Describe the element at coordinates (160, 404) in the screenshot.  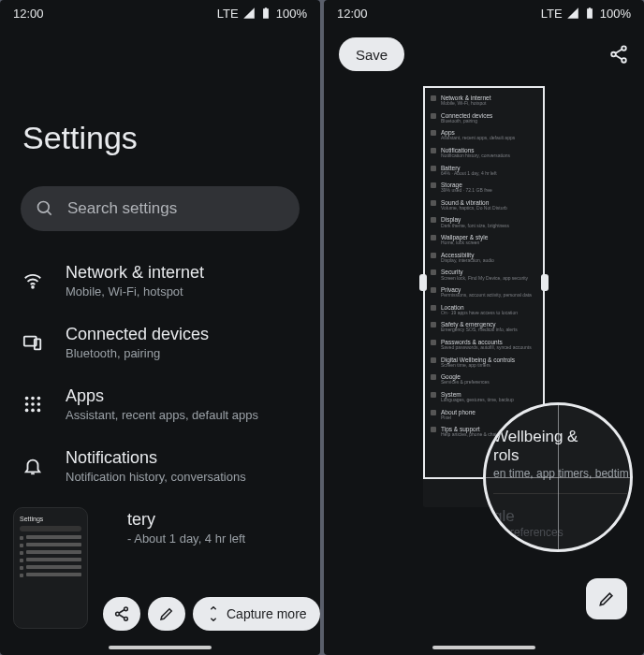
I see `item-apps: AppsAssistant, recent apps, default apps` at that location.